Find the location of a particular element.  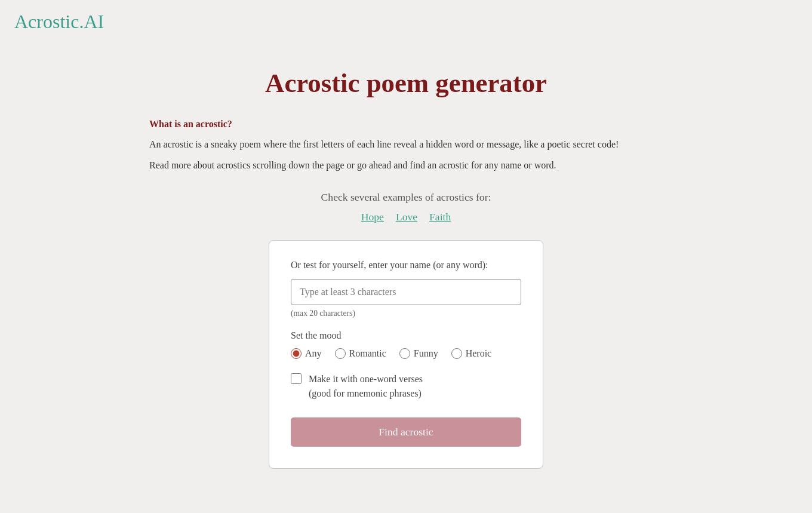

one-word-label: Make it with one-word verses (good for m… is located at coordinates (365, 386).